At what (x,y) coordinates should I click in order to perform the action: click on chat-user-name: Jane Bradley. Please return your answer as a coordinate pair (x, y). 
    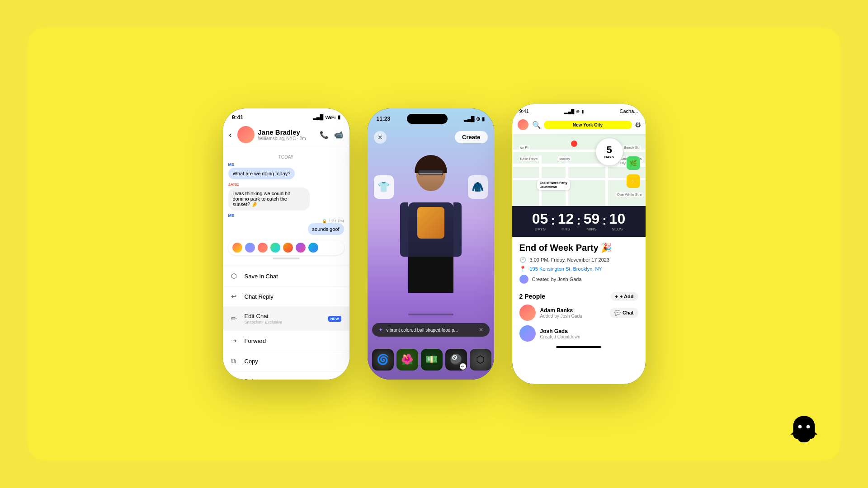
    Looking at the image, I should click on (287, 132).